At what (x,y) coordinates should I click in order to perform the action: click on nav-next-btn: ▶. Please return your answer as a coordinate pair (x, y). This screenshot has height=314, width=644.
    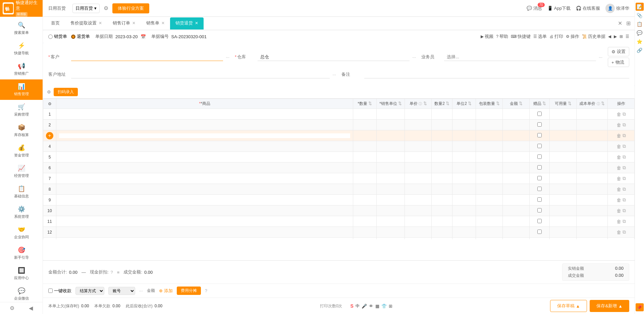
    Looking at the image, I should click on (615, 37).